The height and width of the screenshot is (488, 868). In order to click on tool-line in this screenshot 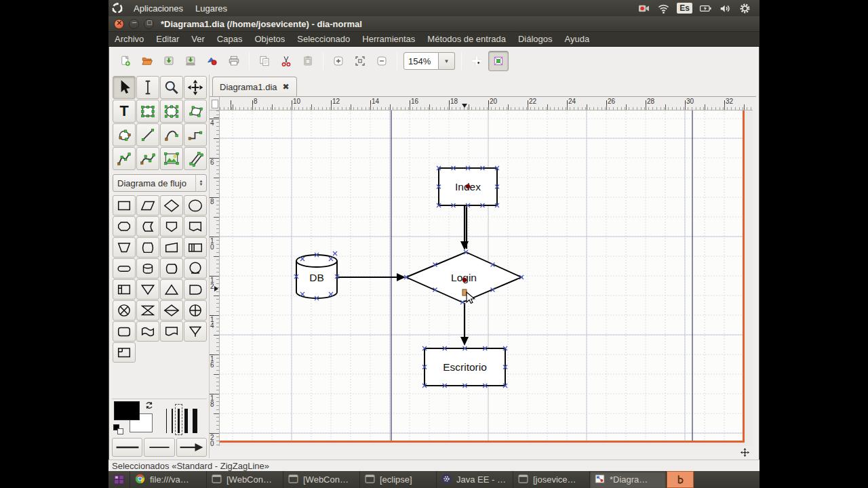, I will do `click(148, 135)`.